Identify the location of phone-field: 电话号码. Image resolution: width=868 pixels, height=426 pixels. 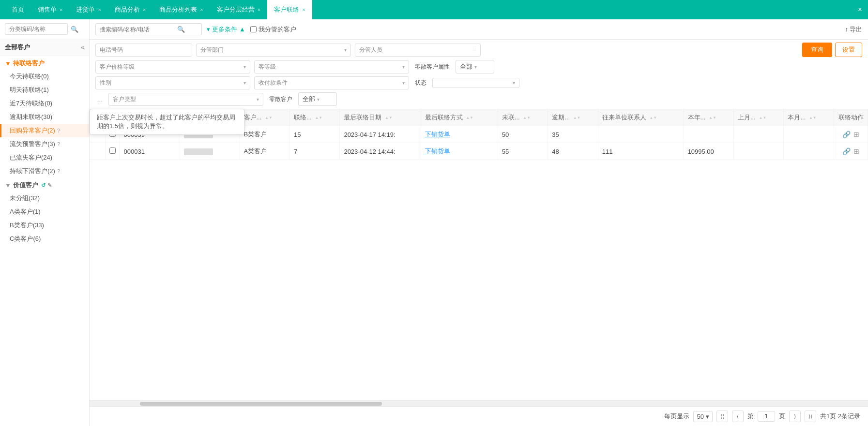
(144, 50).